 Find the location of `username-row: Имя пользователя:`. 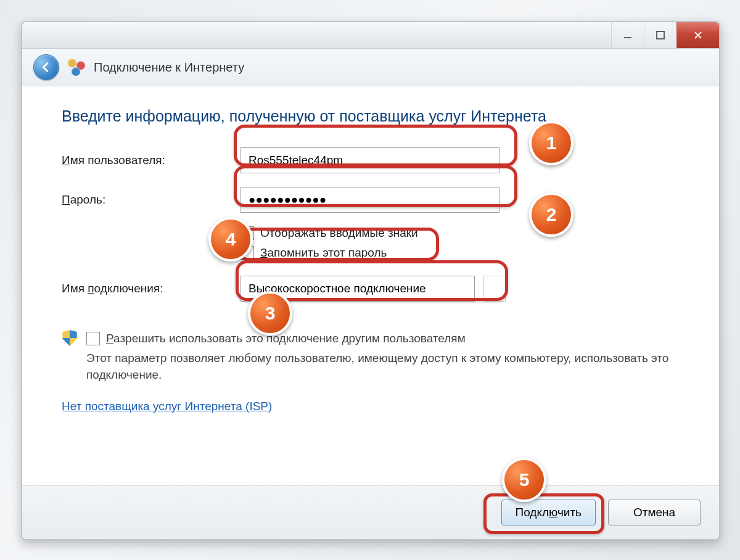

username-row: Имя пользователя: is located at coordinates (371, 160).